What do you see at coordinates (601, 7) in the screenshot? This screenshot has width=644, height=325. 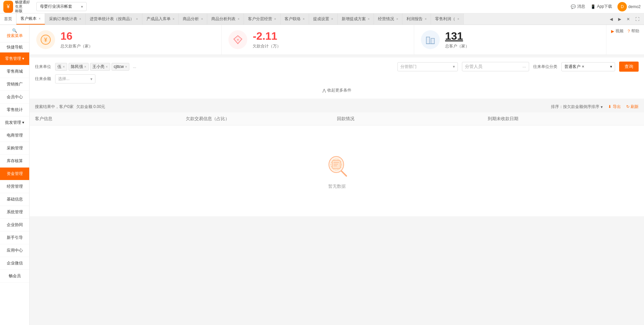 I see `app-download-btn: 📱 App下载` at bounding box center [601, 7].